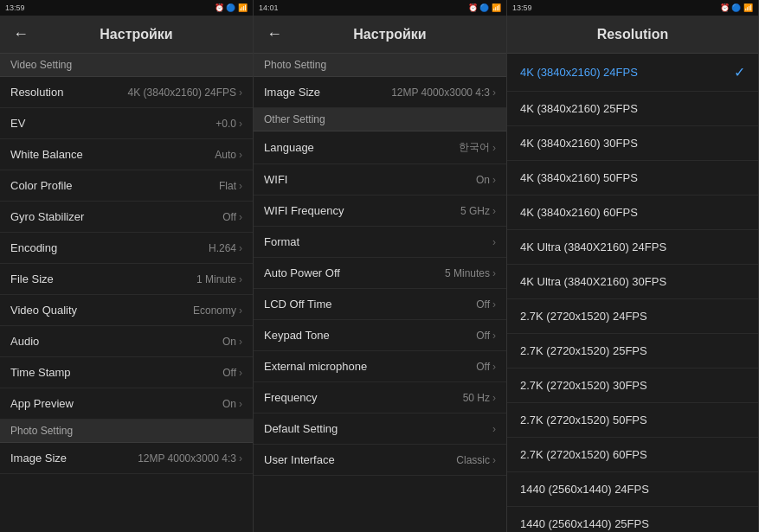 The width and height of the screenshot is (759, 532). Describe the element at coordinates (579, 213) in the screenshot. I see `resolution-label: 4K (3840x2160) 60FPS` at that location.